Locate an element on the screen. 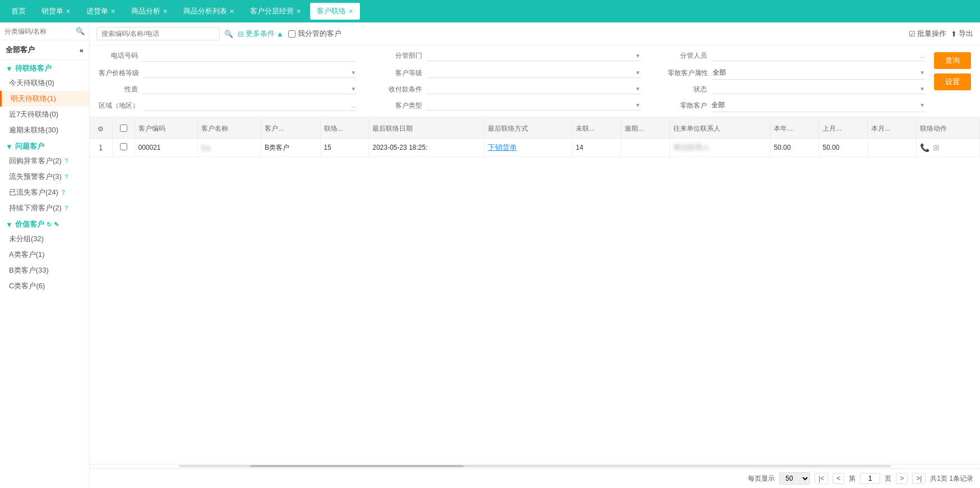 The width and height of the screenshot is (980, 488). th-current-month: 本月... is located at coordinates (893, 129).